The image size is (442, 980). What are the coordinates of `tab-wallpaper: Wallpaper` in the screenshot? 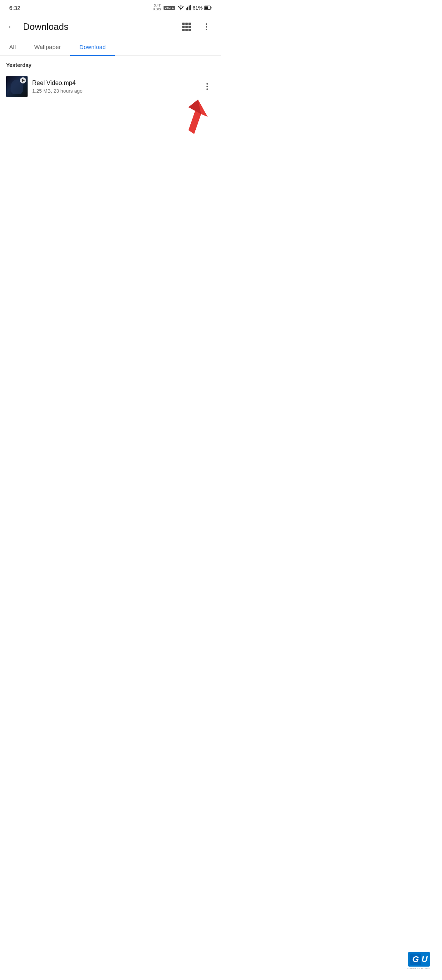 It's located at (48, 47).